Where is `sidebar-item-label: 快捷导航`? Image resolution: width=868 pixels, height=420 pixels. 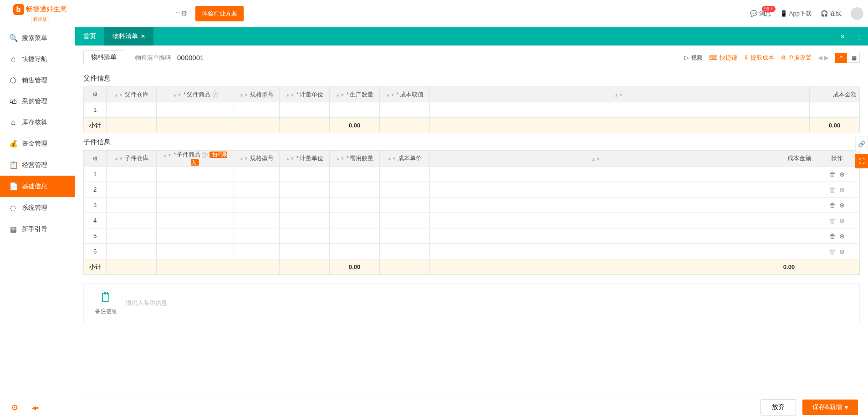
sidebar-item-label: 快捷导航 is located at coordinates (35, 59).